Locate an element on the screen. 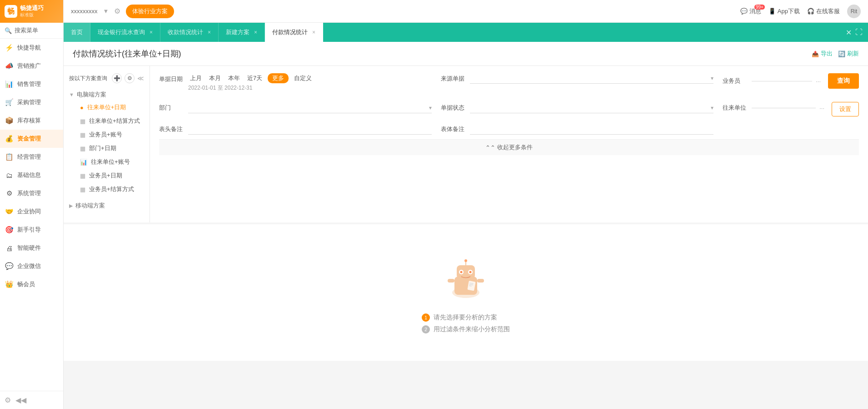 Image resolution: width=868 pixels, height=409 pixels. tab-label: 新建方案 is located at coordinates (238, 32).